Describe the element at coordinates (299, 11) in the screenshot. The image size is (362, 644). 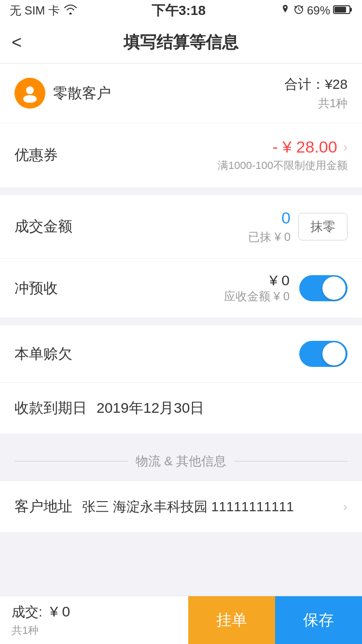
I see `alarm-icon` at that location.